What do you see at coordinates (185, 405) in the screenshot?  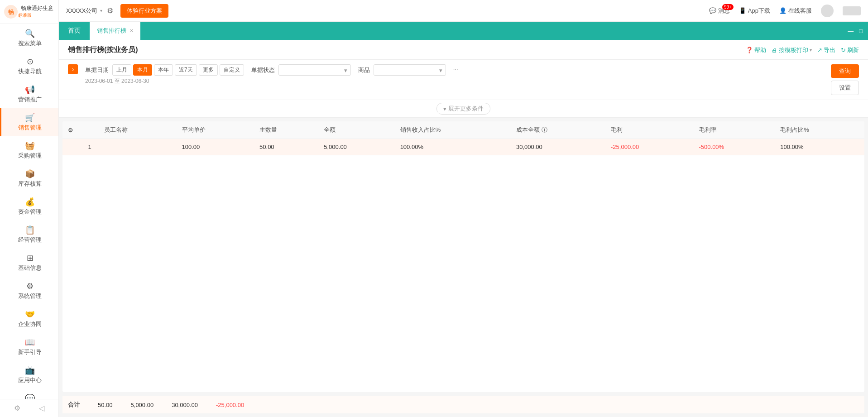 I see `footer-cost: 30,000.00` at bounding box center [185, 405].